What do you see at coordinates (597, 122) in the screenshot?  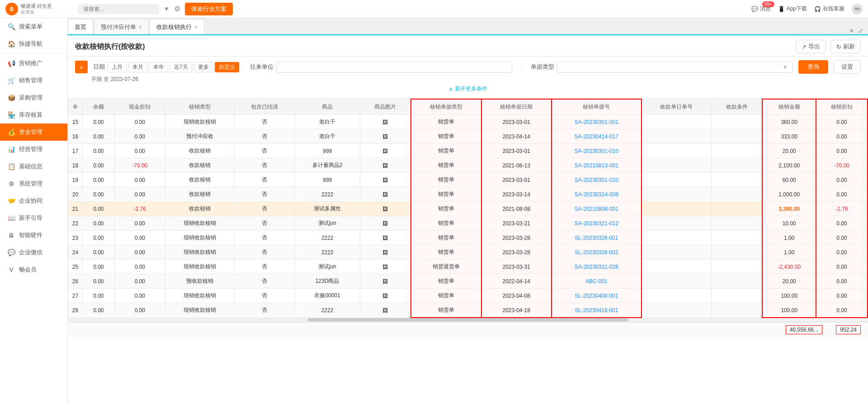 I see `row-bill-no: SA-20230301-001` at bounding box center [597, 122].